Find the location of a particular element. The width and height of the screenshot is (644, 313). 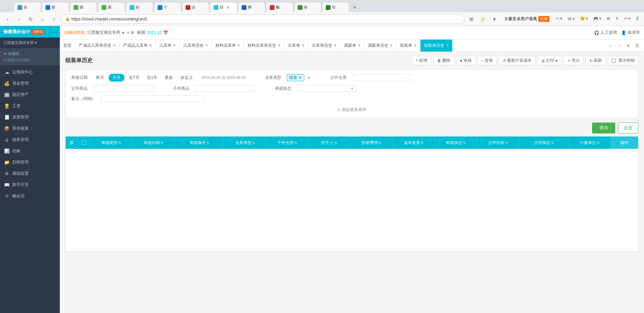

tab-close-all: ✕ is located at coordinates (628, 46).